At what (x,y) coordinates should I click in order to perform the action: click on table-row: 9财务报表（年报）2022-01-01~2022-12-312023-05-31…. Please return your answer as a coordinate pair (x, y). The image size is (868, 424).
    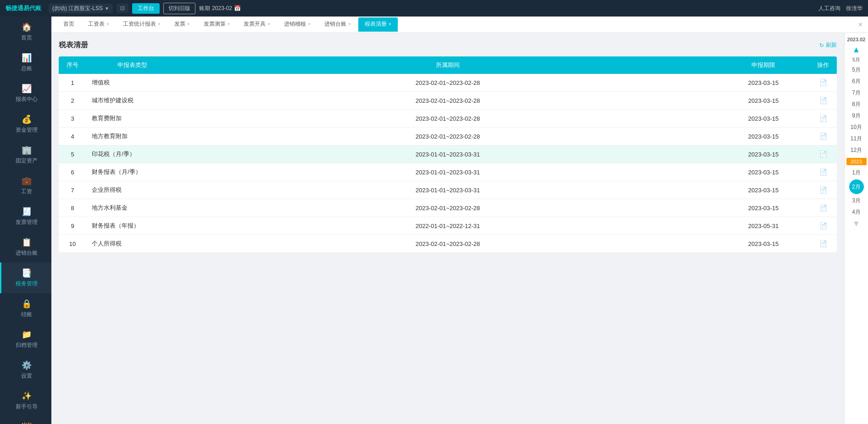
    Looking at the image, I should click on (448, 226).